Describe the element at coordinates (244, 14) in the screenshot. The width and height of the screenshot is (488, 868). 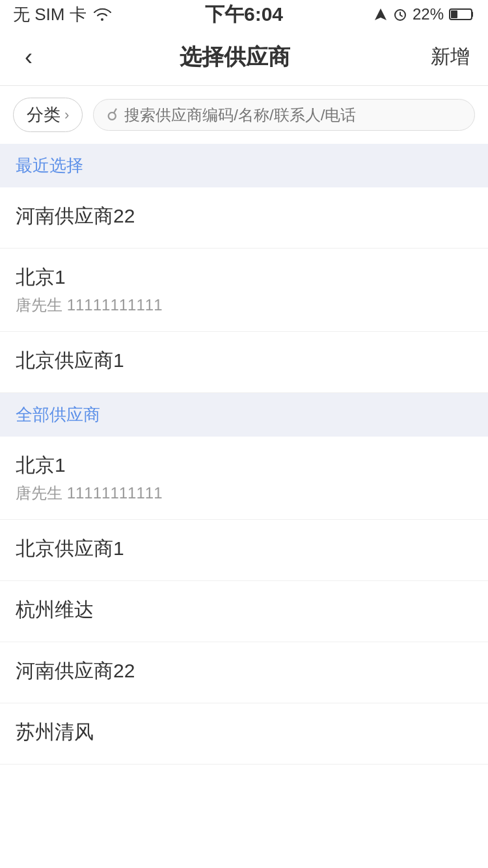
I see `status-time: 下午6:04` at that location.